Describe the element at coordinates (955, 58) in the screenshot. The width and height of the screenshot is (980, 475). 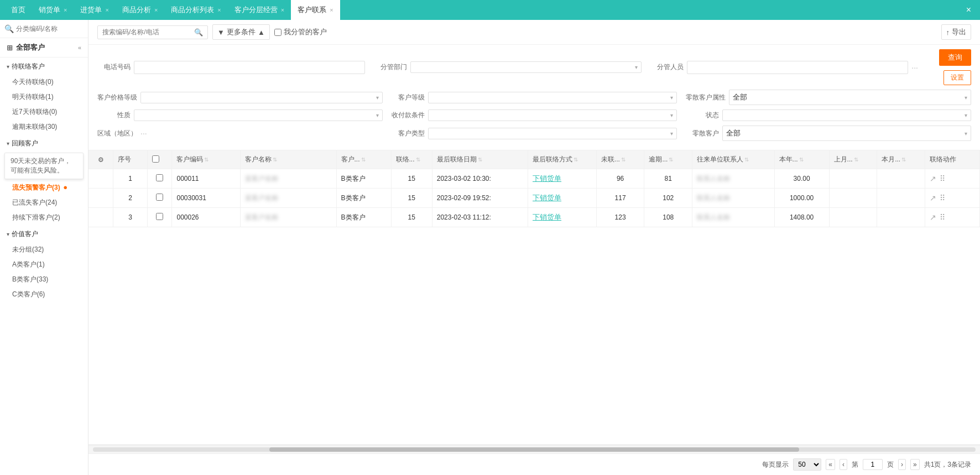
I see `query-button: 查询` at that location.